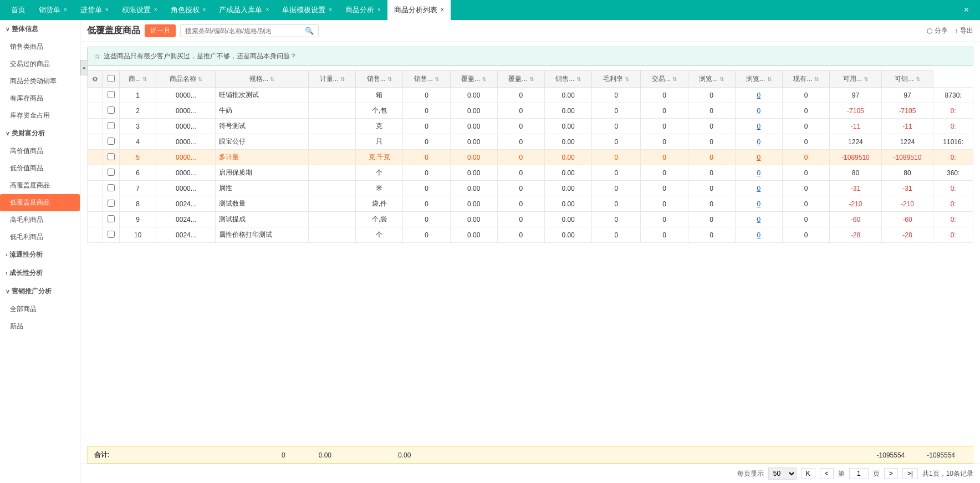  Describe the element at coordinates (379, 95) in the screenshot. I see `row-unit: 箱` at that location.